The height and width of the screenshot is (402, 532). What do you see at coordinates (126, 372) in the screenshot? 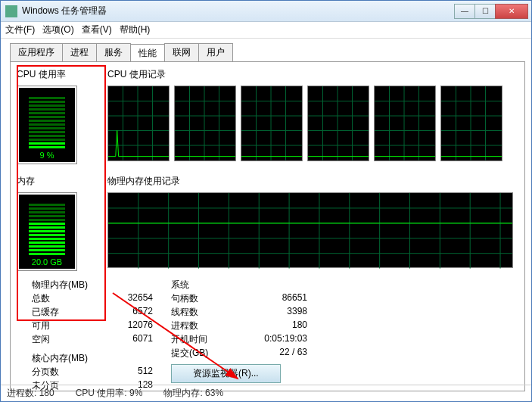
I see `stat-value: 512` at bounding box center [126, 372].